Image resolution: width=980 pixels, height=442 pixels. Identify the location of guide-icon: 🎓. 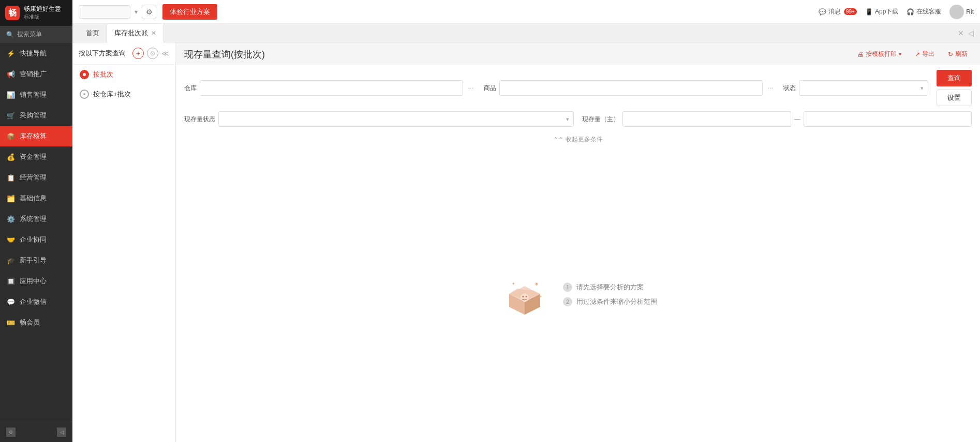
(11, 260).